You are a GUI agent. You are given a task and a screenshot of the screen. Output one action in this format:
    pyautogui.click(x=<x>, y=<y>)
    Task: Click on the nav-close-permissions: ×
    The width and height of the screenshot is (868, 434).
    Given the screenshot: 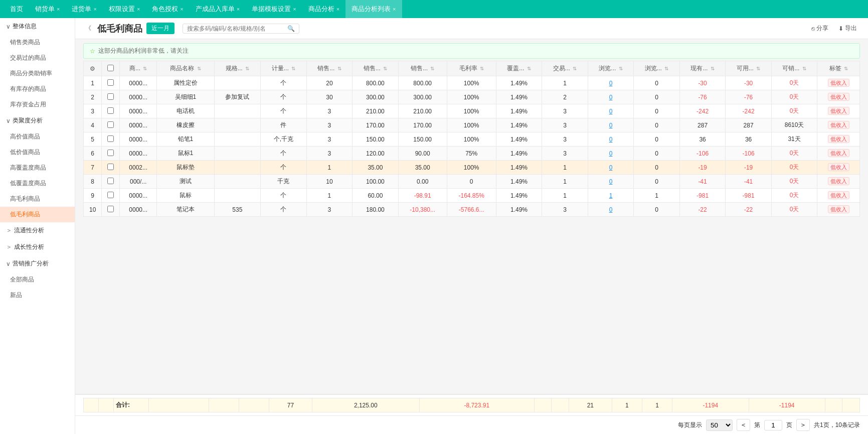 What is the action you would take?
    pyautogui.click(x=138, y=9)
    